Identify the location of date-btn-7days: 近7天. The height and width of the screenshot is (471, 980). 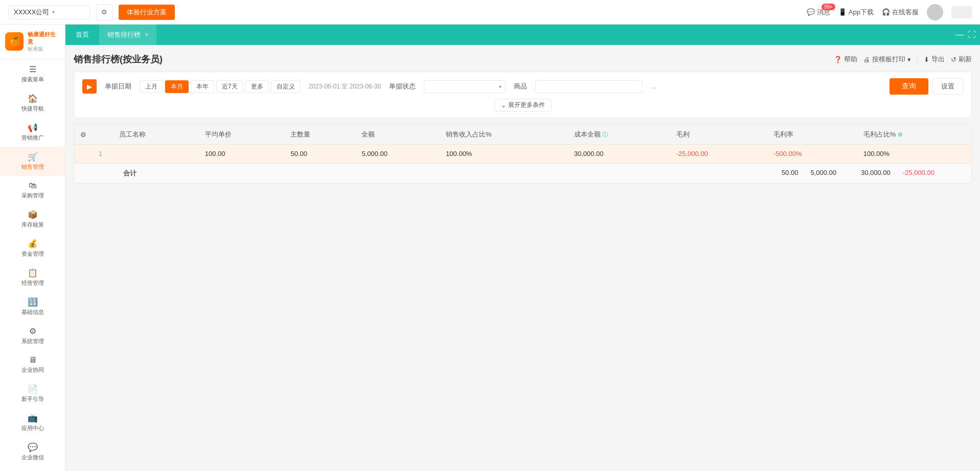
(230, 87).